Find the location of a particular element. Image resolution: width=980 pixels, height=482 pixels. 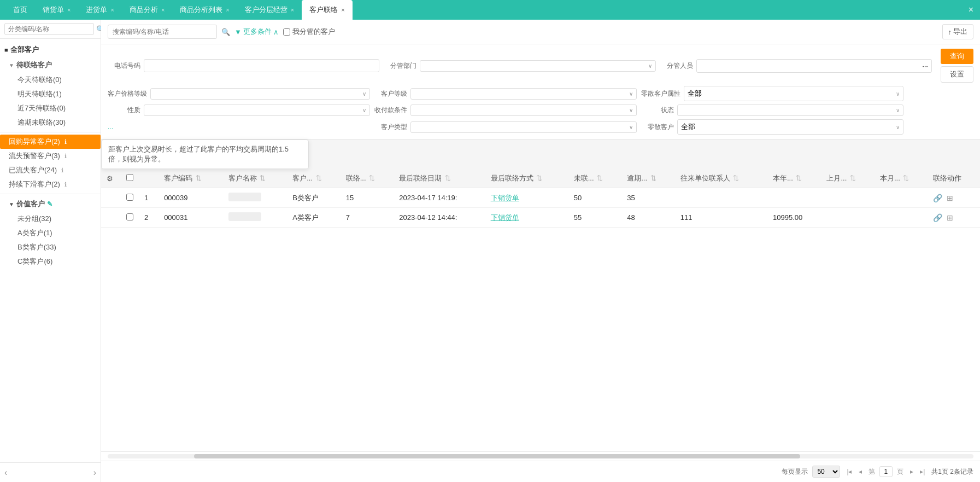

select-all-checkbox is located at coordinates (130, 177).